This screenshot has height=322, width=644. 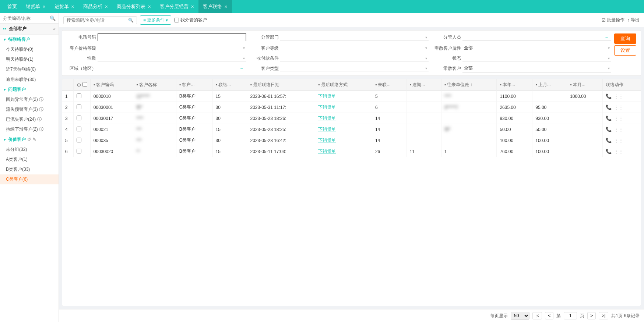 I want to click on sidebar-item-overdue: 逾期未联络(30), so click(x=29, y=79).